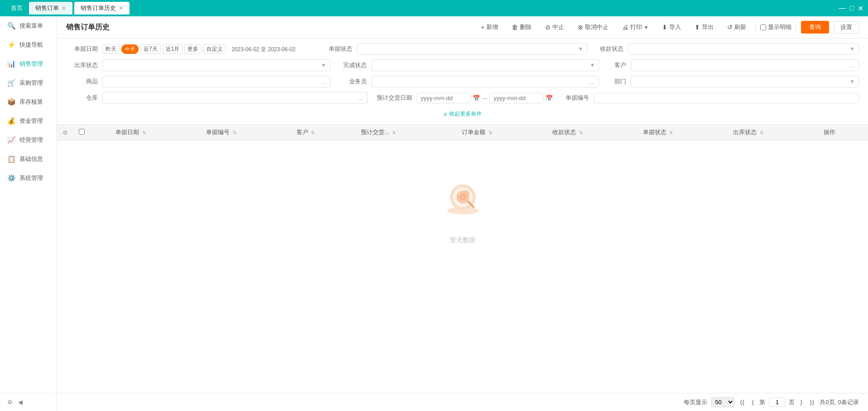  What do you see at coordinates (463, 114) in the screenshot?
I see `collapse-row: ∧ 收起更多条件` at bounding box center [463, 114].